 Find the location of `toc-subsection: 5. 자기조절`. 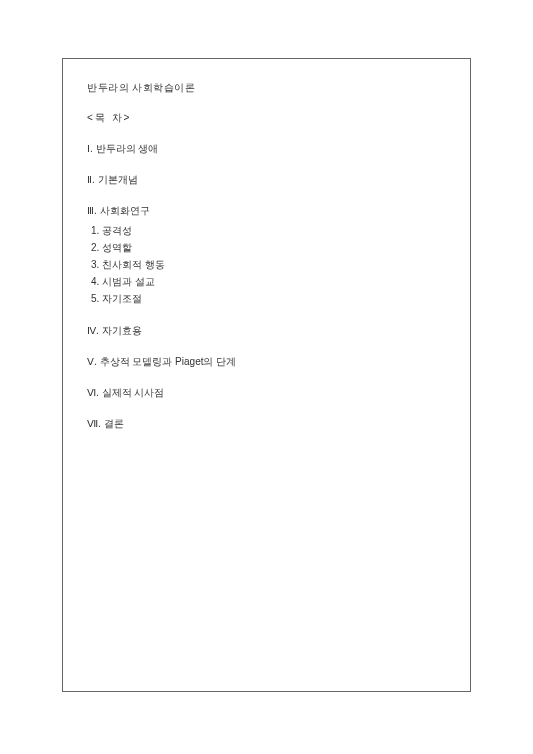

toc-subsection: 5. 자기조절 is located at coordinates (268, 298).